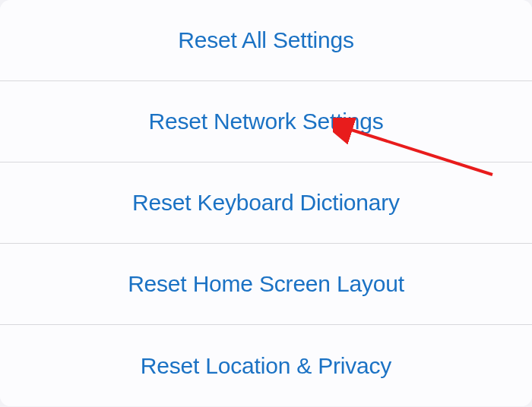 Image resolution: width=532 pixels, height=407 pixels. I want to click on reset-item-label: Reset Keyboard Dictionary, so click(266, 203).